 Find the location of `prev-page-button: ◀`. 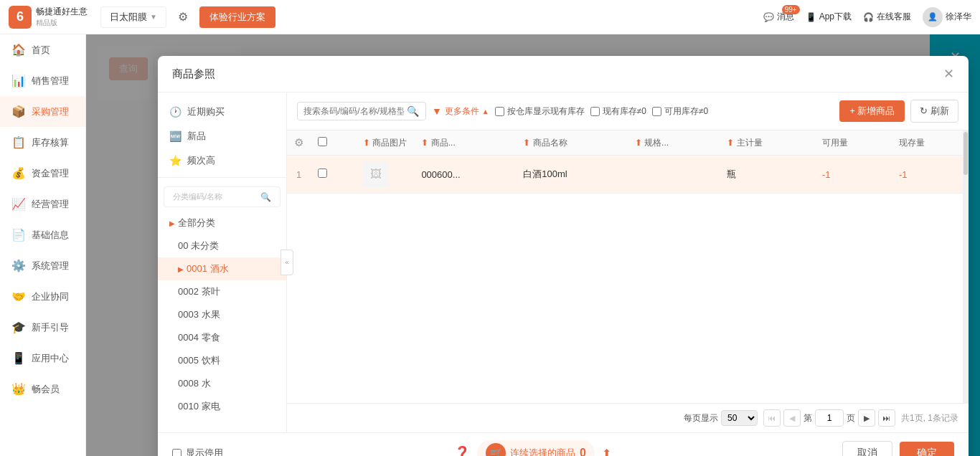

prev-page-button: ◀ is located at coordinates (792, 418).